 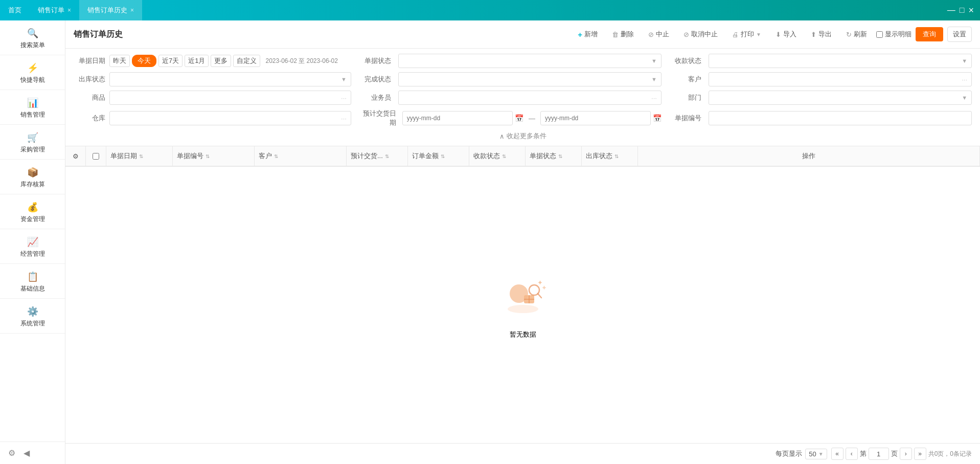 I want to click on order-status-select: ▼, so click(x=530, y=61).